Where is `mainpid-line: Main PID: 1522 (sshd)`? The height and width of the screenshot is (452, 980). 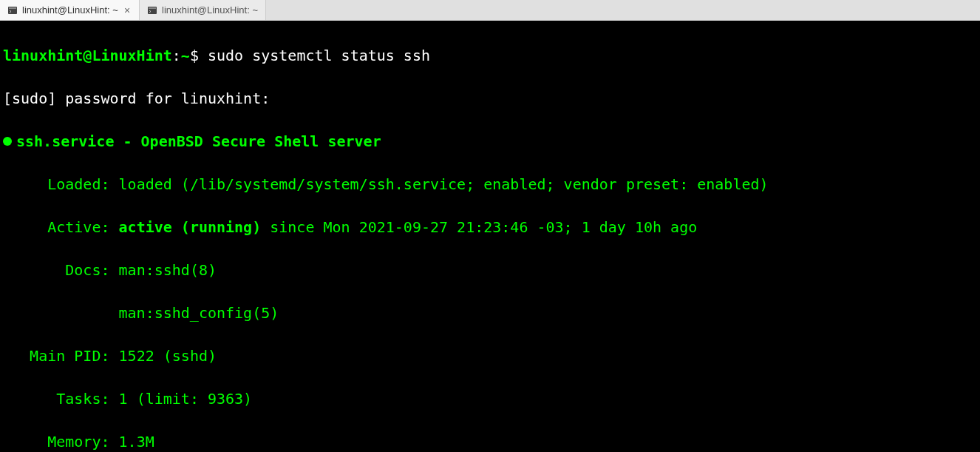
mainpid-line: Main PID: 1522 (sshd) is located at coordinates (490, 357).